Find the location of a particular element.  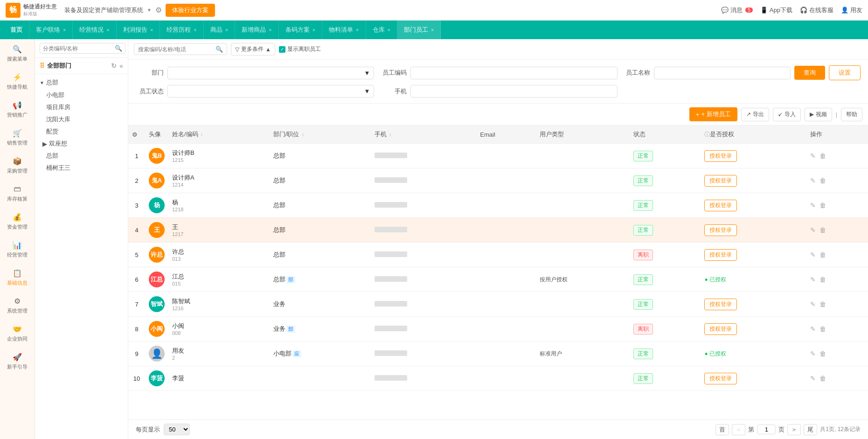

sidebar-item-base: 📋 基础信息 is located at coordinates (17, 277).